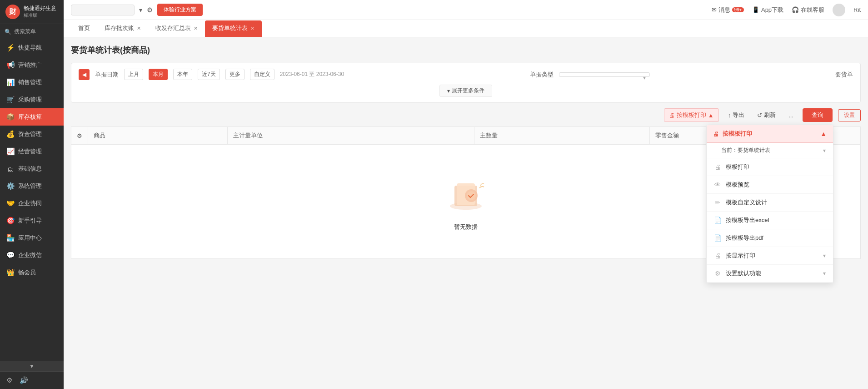  I want to click on sidebar-item-member: 👑畅会员, so click(32, 273).